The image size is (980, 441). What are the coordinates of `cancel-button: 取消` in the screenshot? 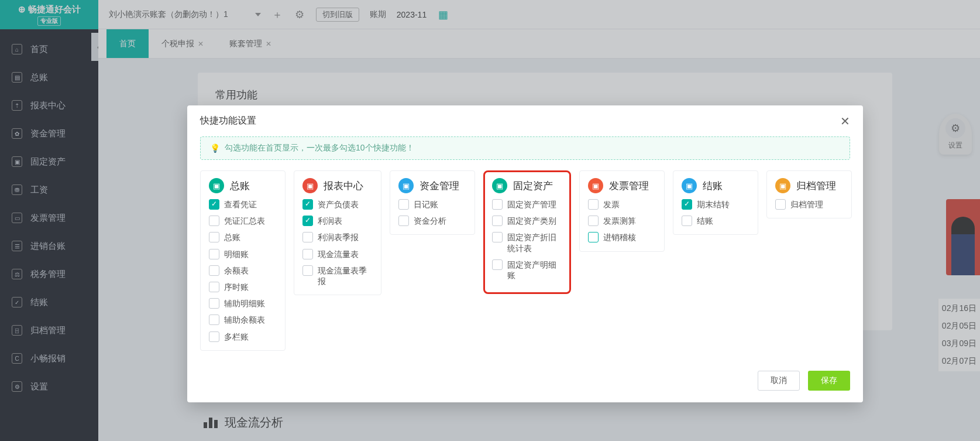 It's located at (779, 381).